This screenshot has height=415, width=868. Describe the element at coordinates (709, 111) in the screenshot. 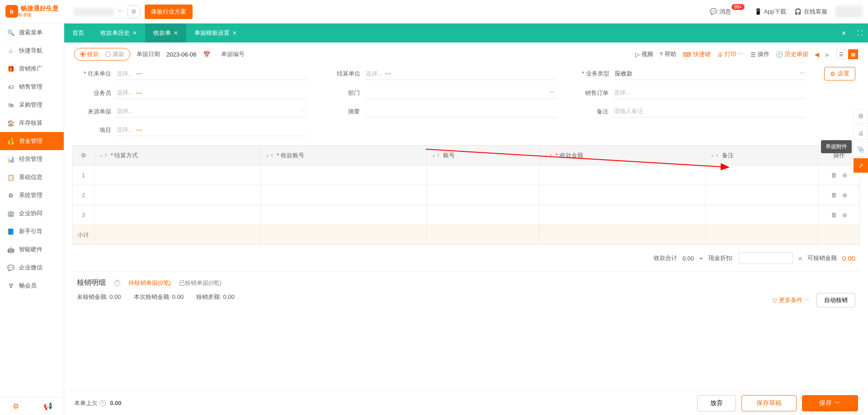

I see `field-remark-input: 请输入备注` at that location.